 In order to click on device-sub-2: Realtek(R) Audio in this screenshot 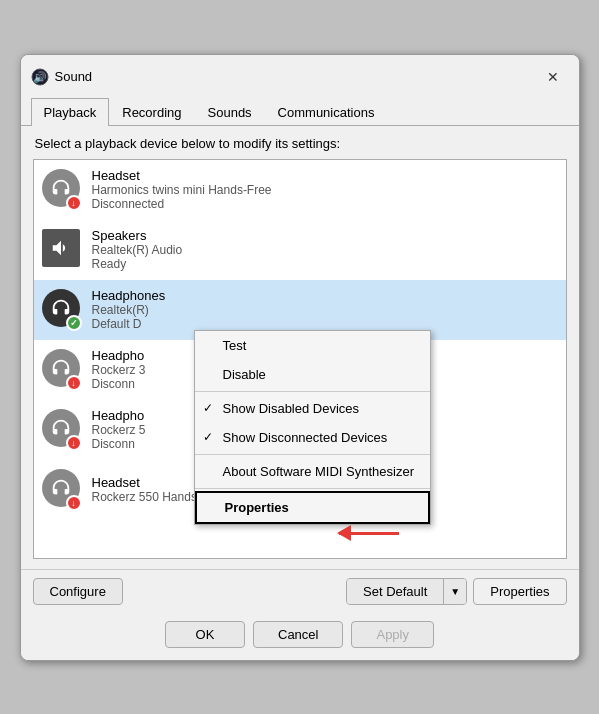, I will do `click(325, 250)`.